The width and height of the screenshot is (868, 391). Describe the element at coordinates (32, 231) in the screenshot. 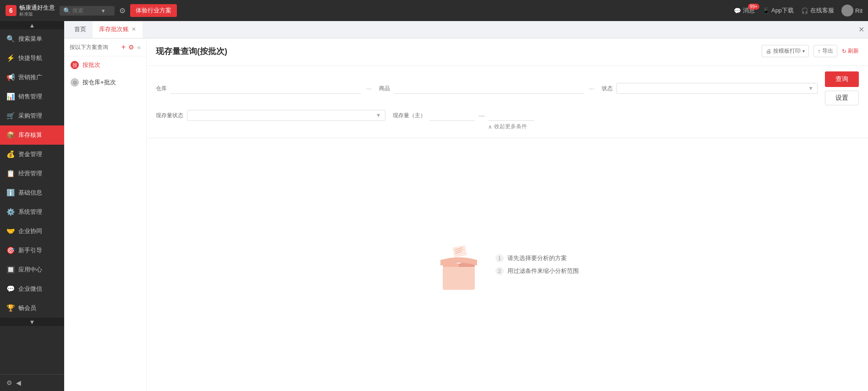

I see `sidebar-item-enterprise: 🤝 企业协同` at that location.